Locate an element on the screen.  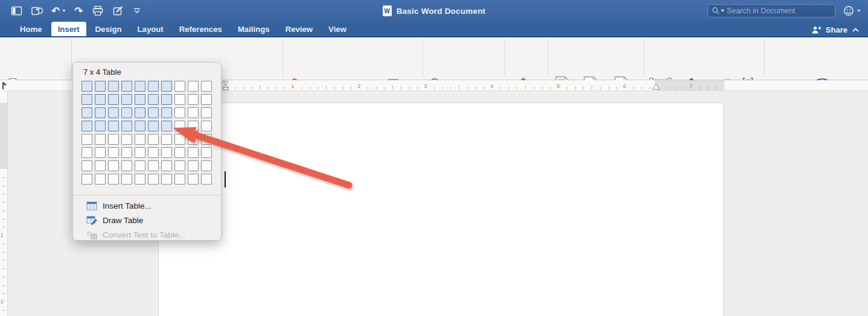
right-indent-marker-icon is located at coordinates (656, 87).